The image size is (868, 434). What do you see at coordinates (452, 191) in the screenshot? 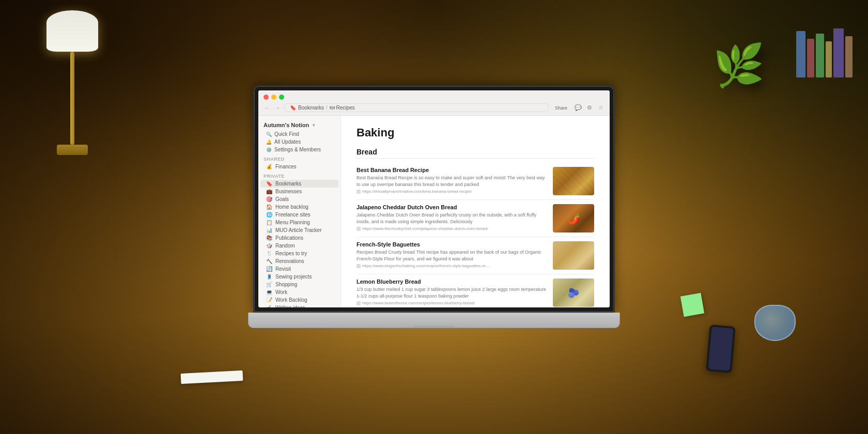
I see `recipe-banana-bread-url: https://thesaltymarshmallow.com/best-ban…` at bounding box center [452, 191].